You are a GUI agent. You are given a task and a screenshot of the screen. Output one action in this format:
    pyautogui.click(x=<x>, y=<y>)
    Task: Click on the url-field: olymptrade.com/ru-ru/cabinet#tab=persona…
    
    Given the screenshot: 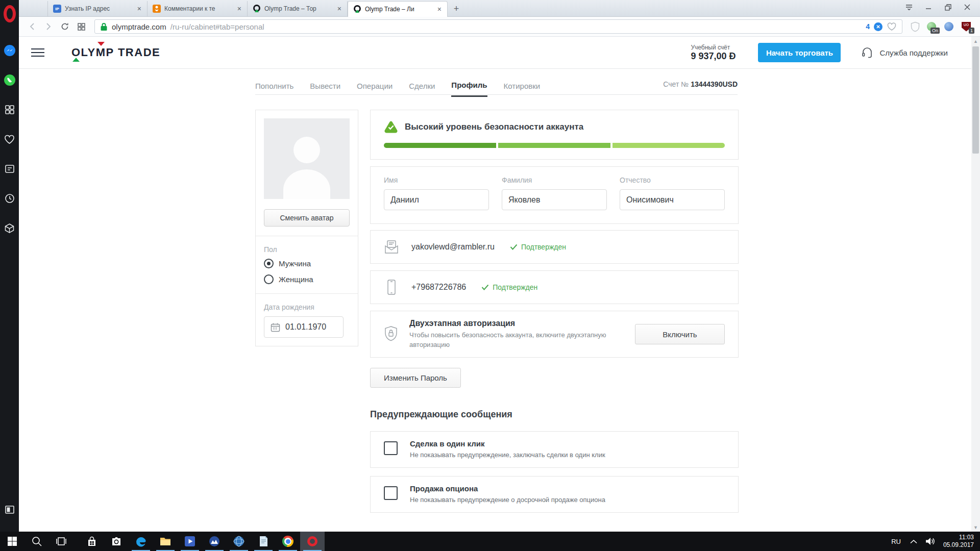 What is the action you would take?
    pyautogui.click(x=498, y=27)
    